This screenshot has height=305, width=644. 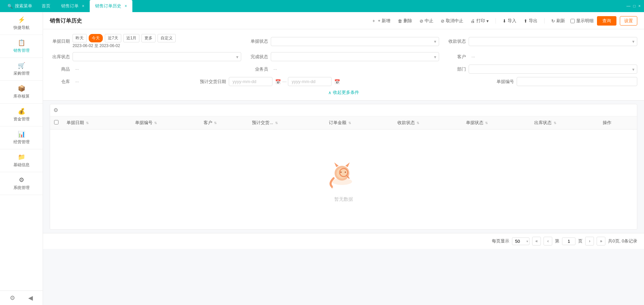 I want to click on toolbar: ＋ + 新增 🗑 删除 ⊘ 中止 ⊘ 取消中止, so click(x=503, y=21).